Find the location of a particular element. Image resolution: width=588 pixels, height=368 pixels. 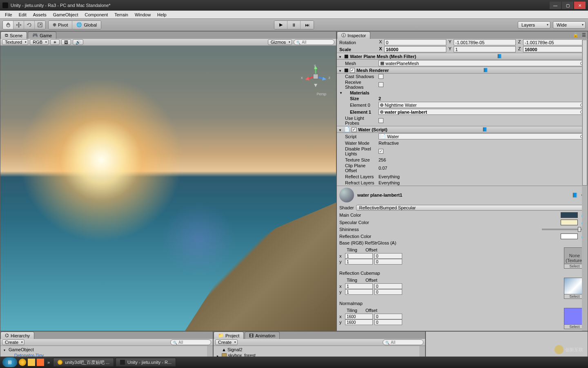

base-offset-x is located at coordinates (388, 256).